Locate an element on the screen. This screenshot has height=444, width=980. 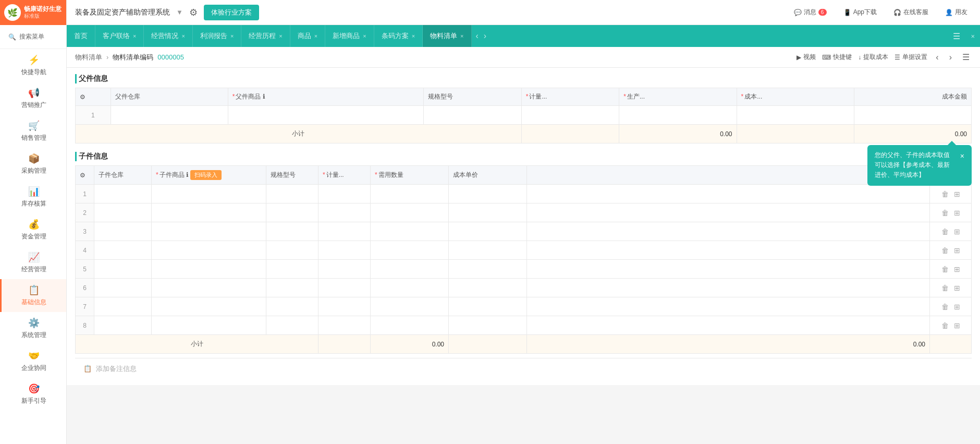
extract-cost-btn: ↓ 提取成本 is located at coordinates (873, 57).